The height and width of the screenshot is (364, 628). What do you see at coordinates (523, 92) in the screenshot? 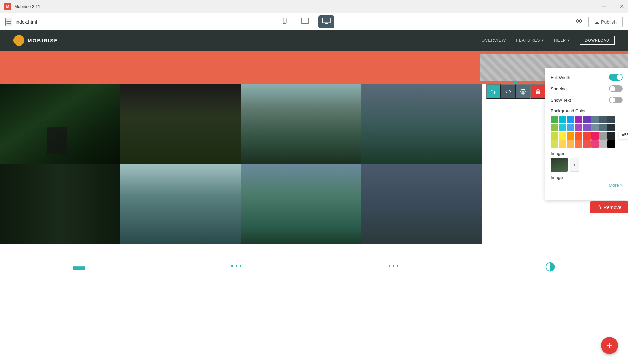
I see `settings-button` at bounding box center [523, 92].